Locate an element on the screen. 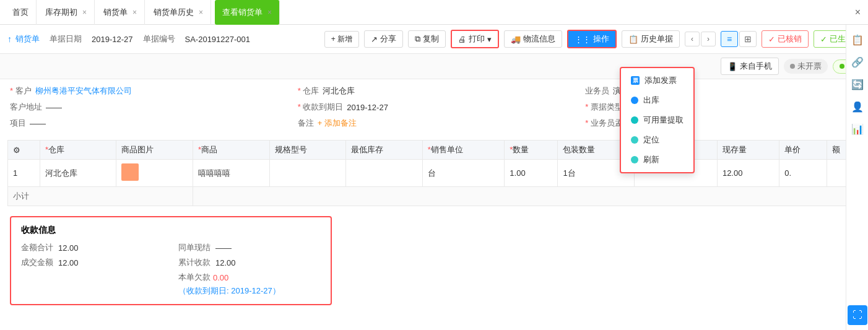  add-note-button: + 添加备注 is located at coordinates (337, 123).